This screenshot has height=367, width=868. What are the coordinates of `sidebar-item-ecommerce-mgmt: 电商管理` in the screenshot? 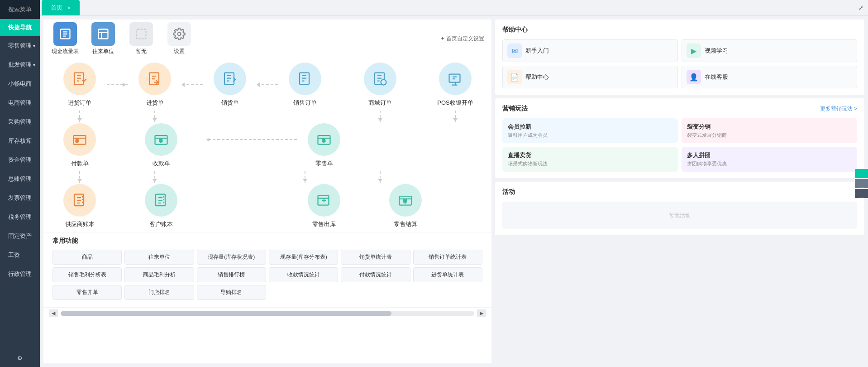 It's located at (20, 103).